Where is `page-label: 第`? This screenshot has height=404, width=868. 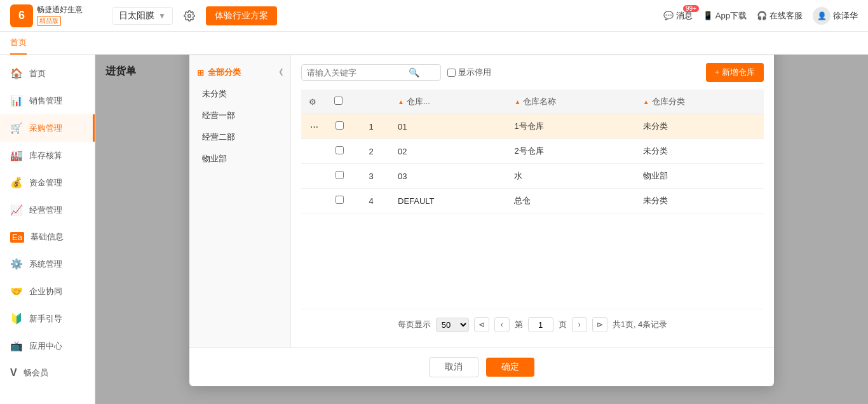 page-label: 第 is located at coordinates (519, 325).